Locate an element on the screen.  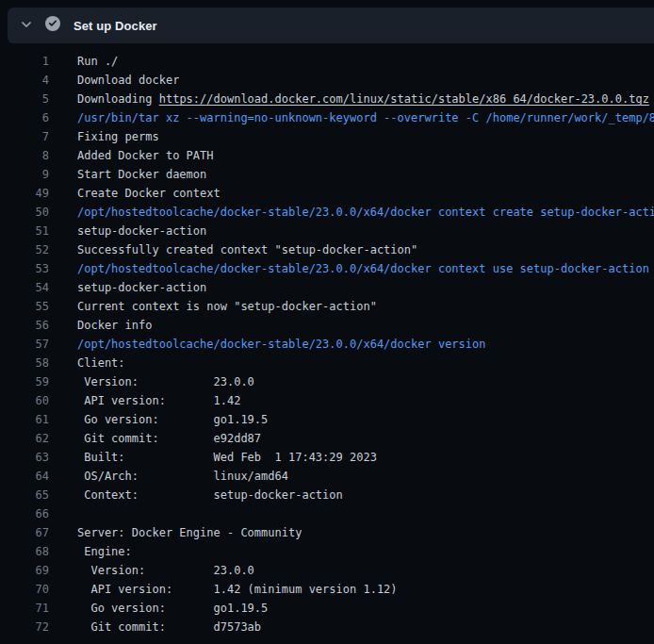
log-line: 6/usr/bin/tar xz --warning=no-unknown-ke… is located at coordinates (327, 118).